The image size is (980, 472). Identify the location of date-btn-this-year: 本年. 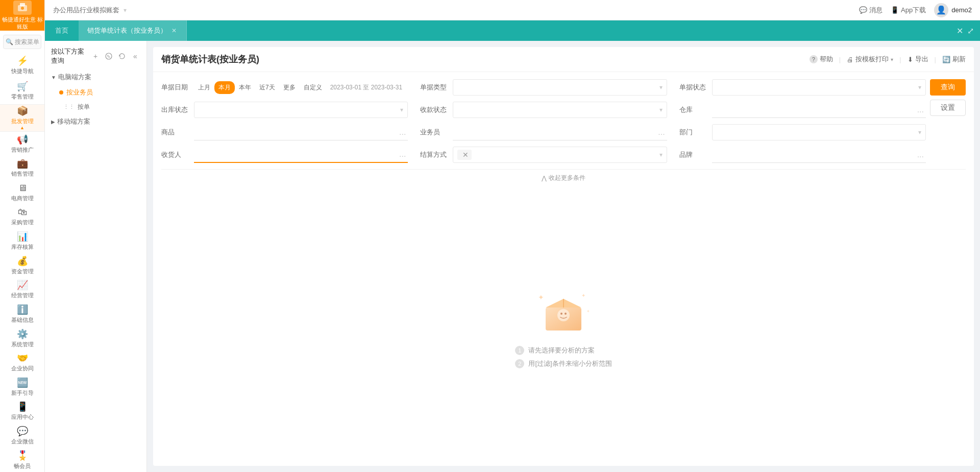
(245, 88).